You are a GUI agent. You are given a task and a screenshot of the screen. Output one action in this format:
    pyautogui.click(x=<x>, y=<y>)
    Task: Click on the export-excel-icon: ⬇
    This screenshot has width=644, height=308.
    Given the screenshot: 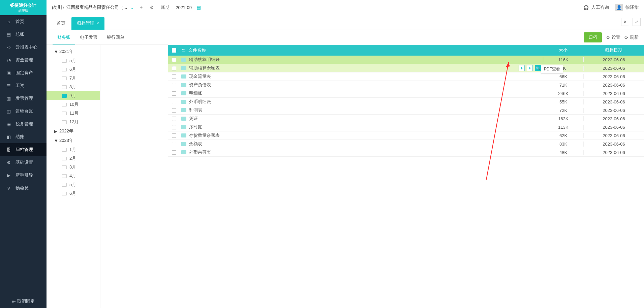 What is the action you would take?
    pyautogui.click(x=522, y=68)
    